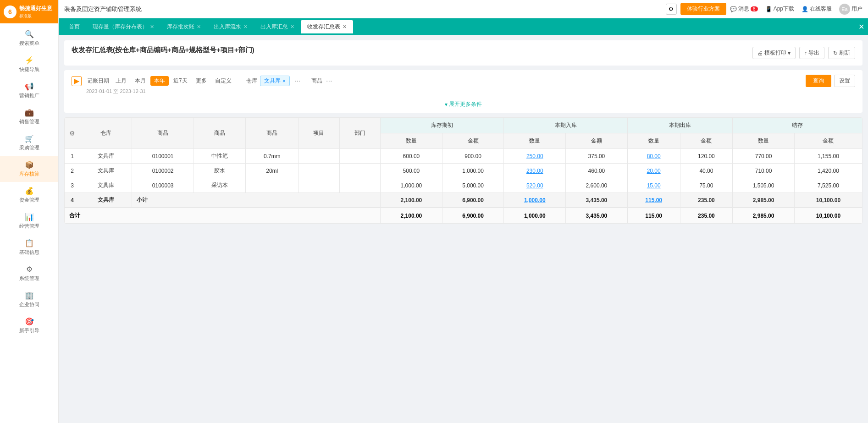  Describe the element at coordinates (774, 53) in the screenshot. I see `print-button: 🖨 模板打印 ▾` at that location.